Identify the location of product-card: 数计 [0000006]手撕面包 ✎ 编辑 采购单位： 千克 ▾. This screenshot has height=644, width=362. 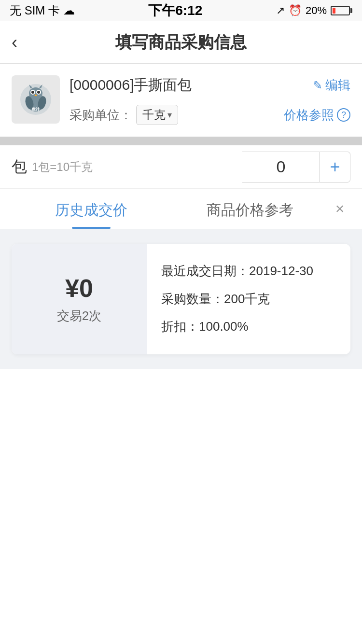
(181, 100).